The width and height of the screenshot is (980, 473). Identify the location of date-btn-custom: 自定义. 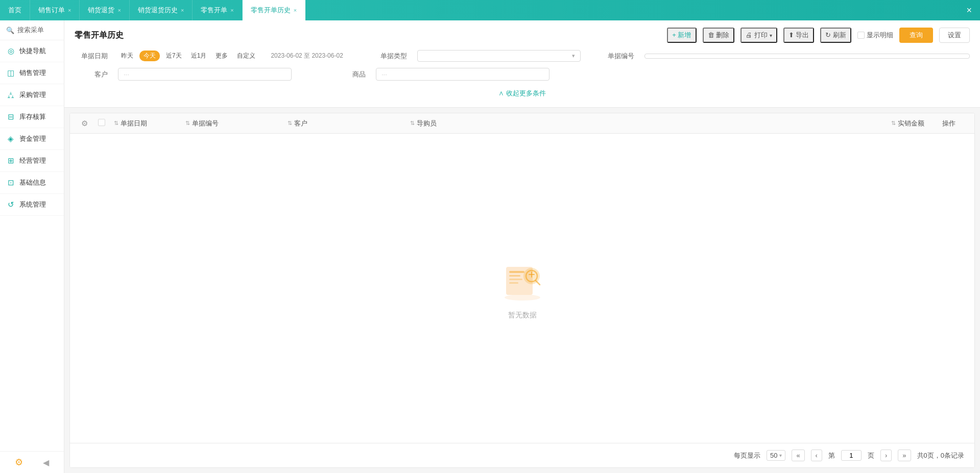
(246, 56).